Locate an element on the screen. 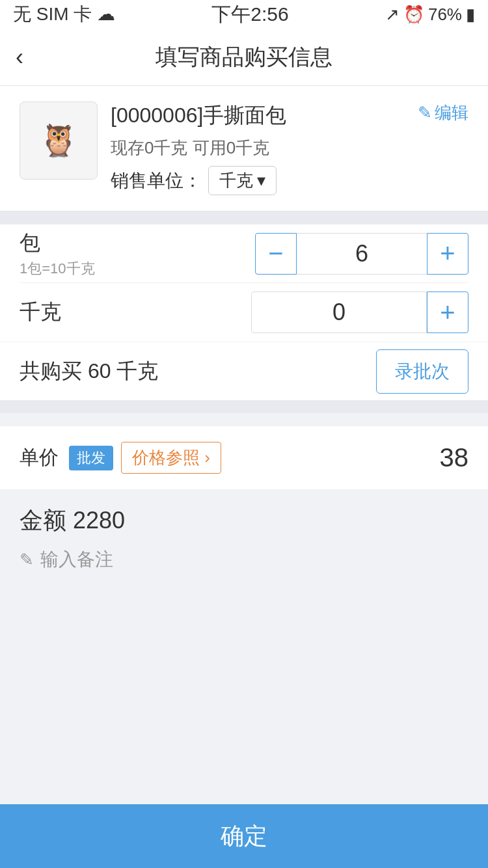 Image resolution: width=488 pixels, height=868 pixels. remark-placeholder: 输入备注 is located at coordinates (77, 560).